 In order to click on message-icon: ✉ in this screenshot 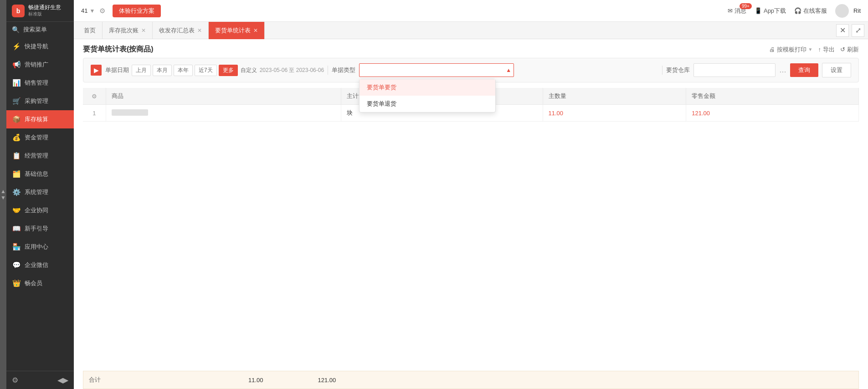, I will do `click(730, 11)`.